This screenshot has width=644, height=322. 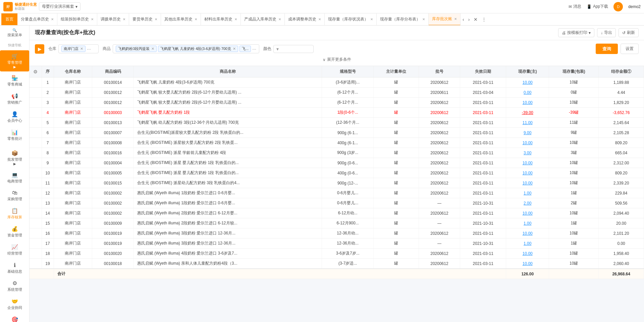 What do you see at coordinates (92, 19) in the screenshot?
I see `tab-disassemble-close: ✕` at bounding box center [92, 19].